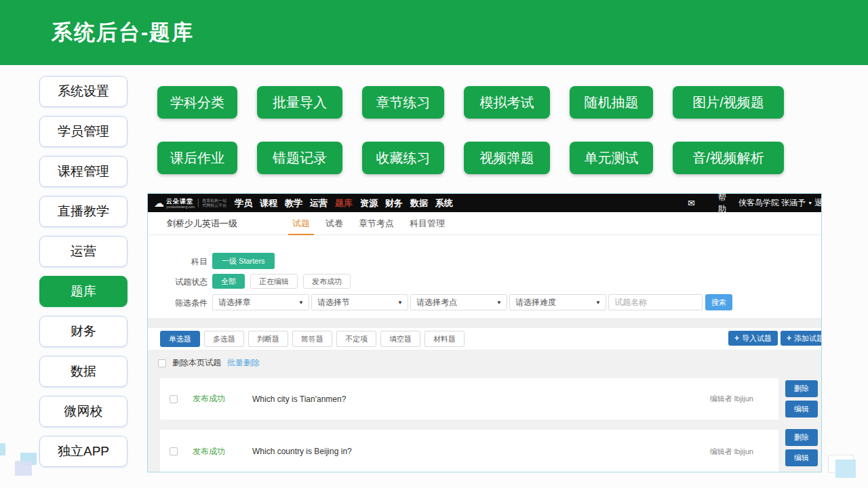 This screenshot has width=868, height=488. What do you see at coordinates (229, 281) in the screenshot?
I see `status-option-all: 全部` at bounding box center [229, 281].